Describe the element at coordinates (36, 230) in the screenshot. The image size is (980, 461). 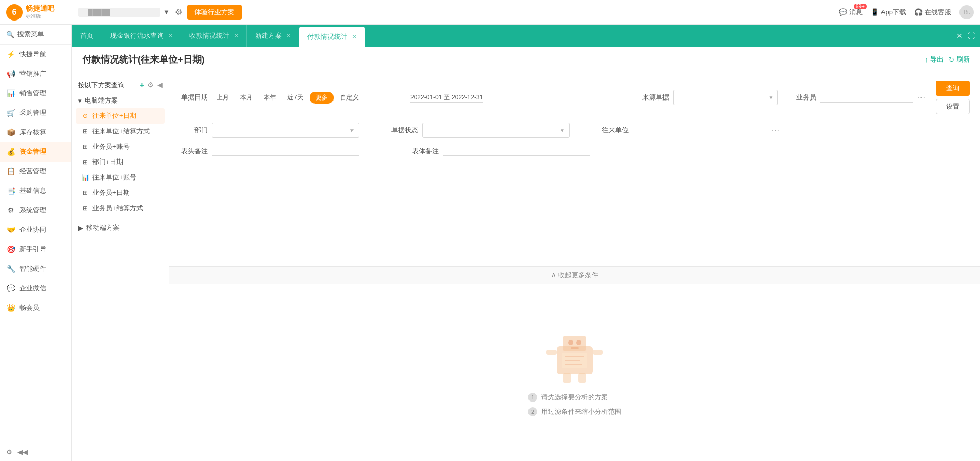
I see `sidebar-item-collab: 🤝 企业协同` at that location.